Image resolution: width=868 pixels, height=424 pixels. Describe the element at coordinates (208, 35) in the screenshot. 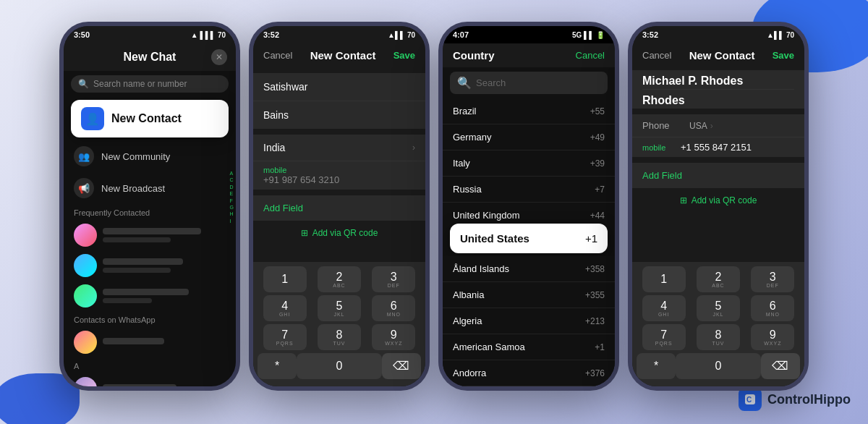

I see `signal-icon: ▌▌▌` at that location.